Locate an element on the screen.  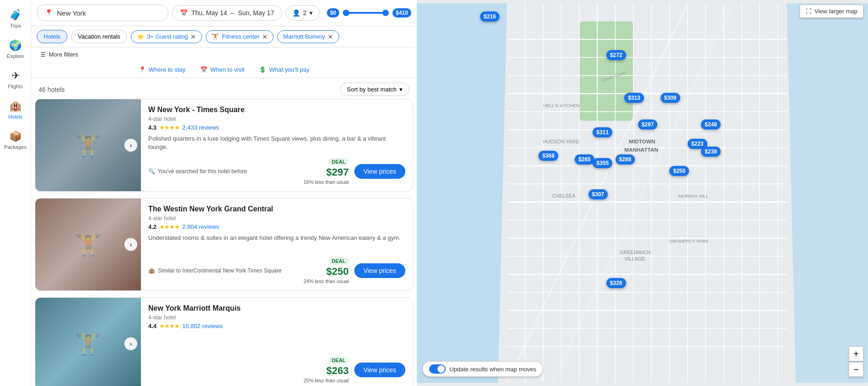
image-next-button-1: › is located at coordinates (131, 145).